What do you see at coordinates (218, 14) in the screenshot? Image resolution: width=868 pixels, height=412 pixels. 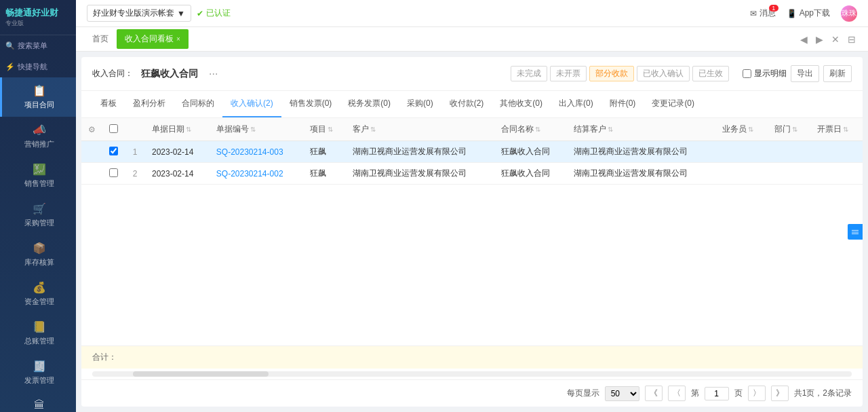 I see `certified-label: 已认证` at bounding box center [218, 14].